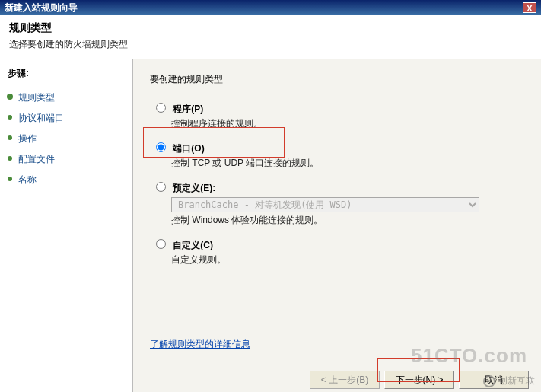  What do you see at coordinates (66, 160) in the screenshot?
I see `sidebar-item-profile: 配置文件` at bounding box center [66, 160].